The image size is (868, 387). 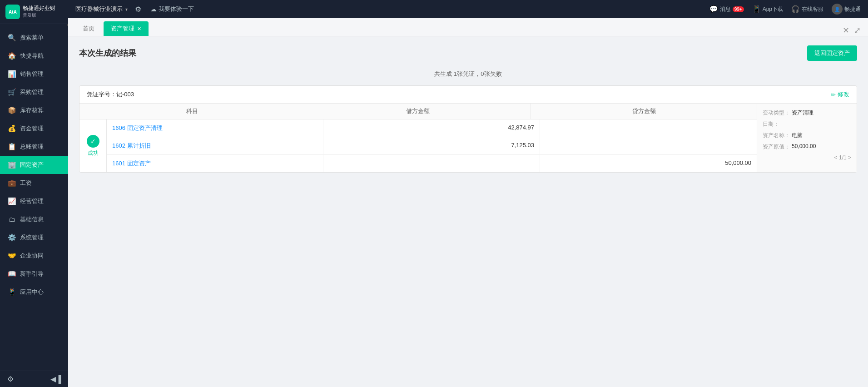 What do you see at coordinates (12, 129) in the screenshot?
I see `funds-icon: 💰` at bounding box center [12, 129].